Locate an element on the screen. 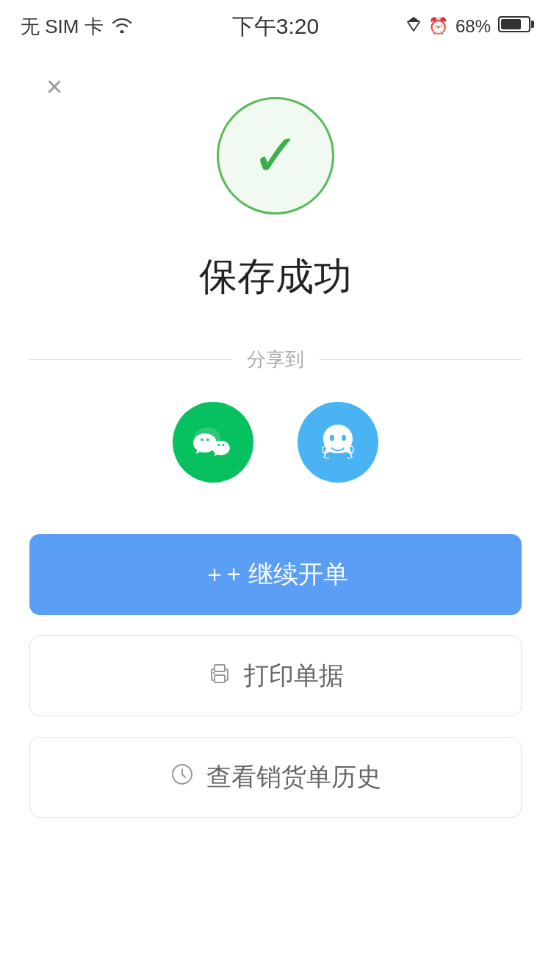  location-icon is located at coordinates (414, 26).